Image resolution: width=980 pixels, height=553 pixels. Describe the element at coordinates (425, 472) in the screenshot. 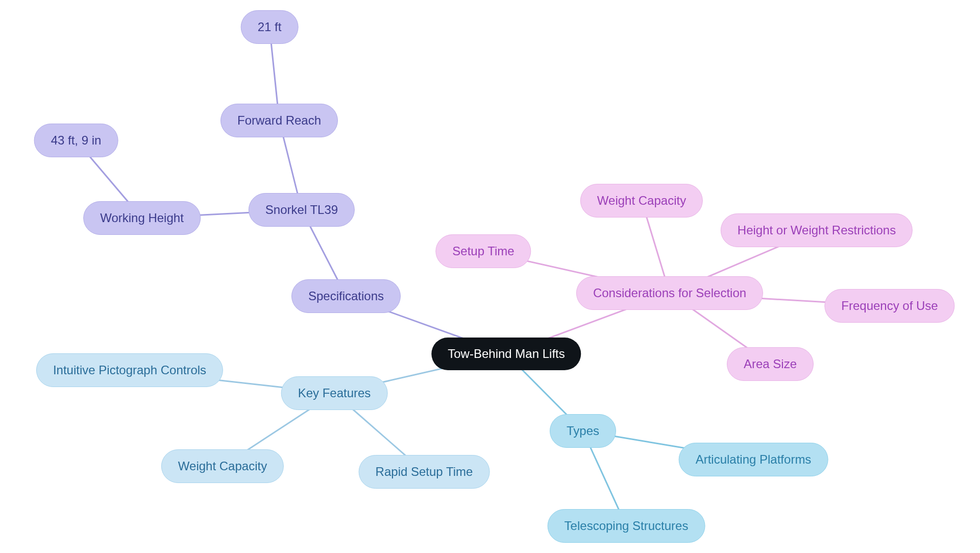

I see `node-label: Rapid Setup Time` at that location.